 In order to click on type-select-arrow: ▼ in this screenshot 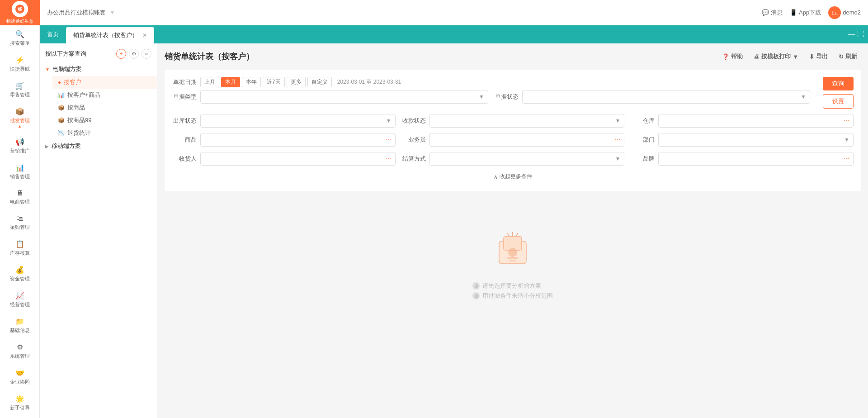, I will do `click(481, 97)`.